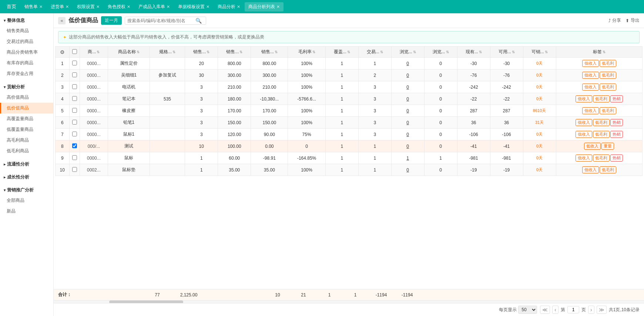 The image size is (644, 316). I want to click on col-sales3: 销售...⇅, so click(269, 52).